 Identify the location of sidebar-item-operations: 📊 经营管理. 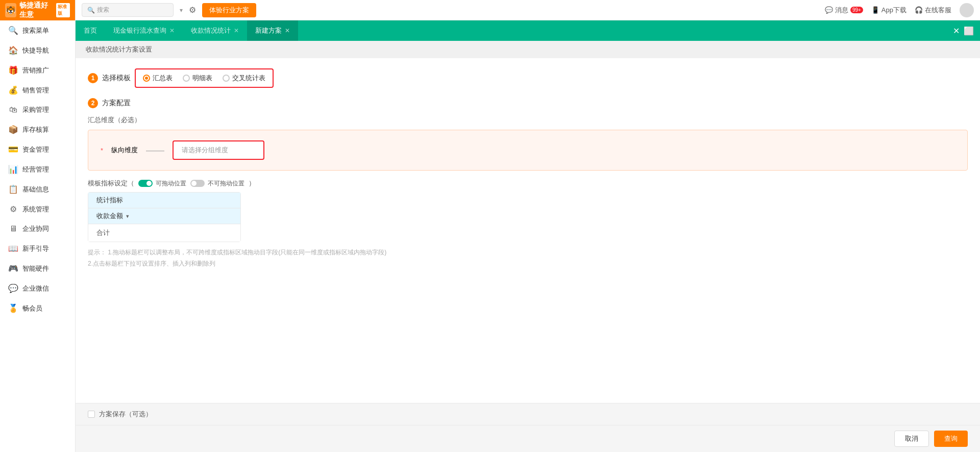
(38, 170).